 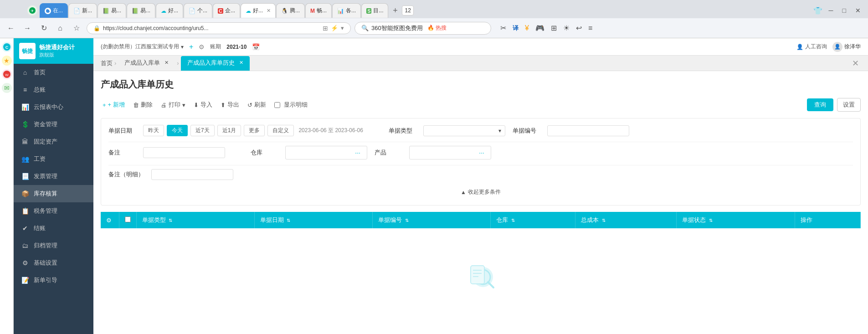 What do you see at coordinates (143, 105) in the screenshot?
I see `delete-button: 🗑 删除` at bounding box center [143, 105].